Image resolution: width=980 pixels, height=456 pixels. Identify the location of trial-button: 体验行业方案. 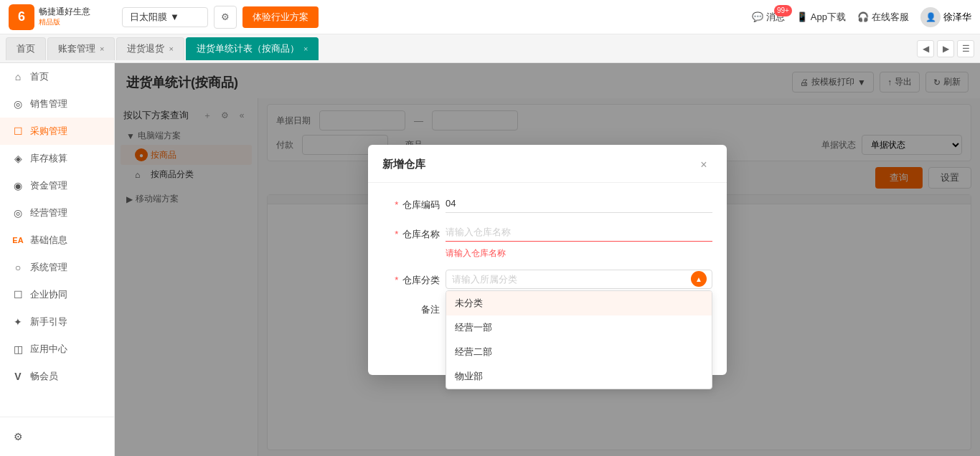
(281, 17).